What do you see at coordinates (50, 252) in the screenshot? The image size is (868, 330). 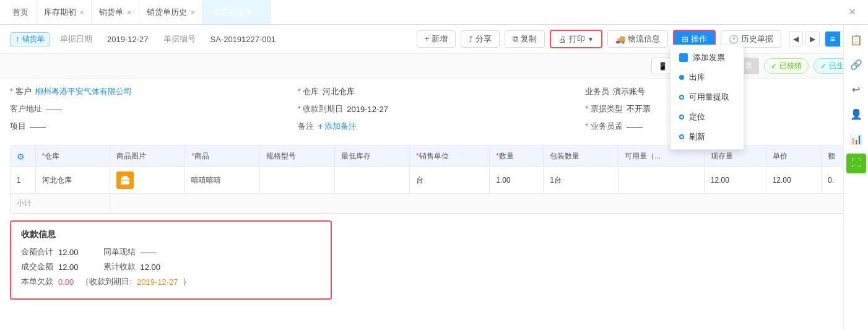 I see `total-amount-field: 金额合计 12.00` at bounding box center [50, 252].